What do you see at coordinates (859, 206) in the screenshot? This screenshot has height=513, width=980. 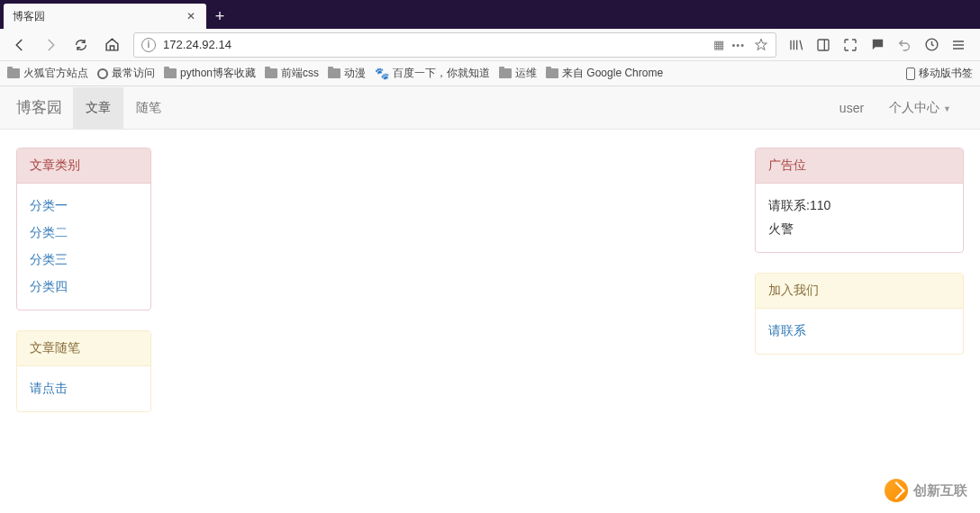 I see `ad-text: 请联系:110` at bounding box center [859, 206].